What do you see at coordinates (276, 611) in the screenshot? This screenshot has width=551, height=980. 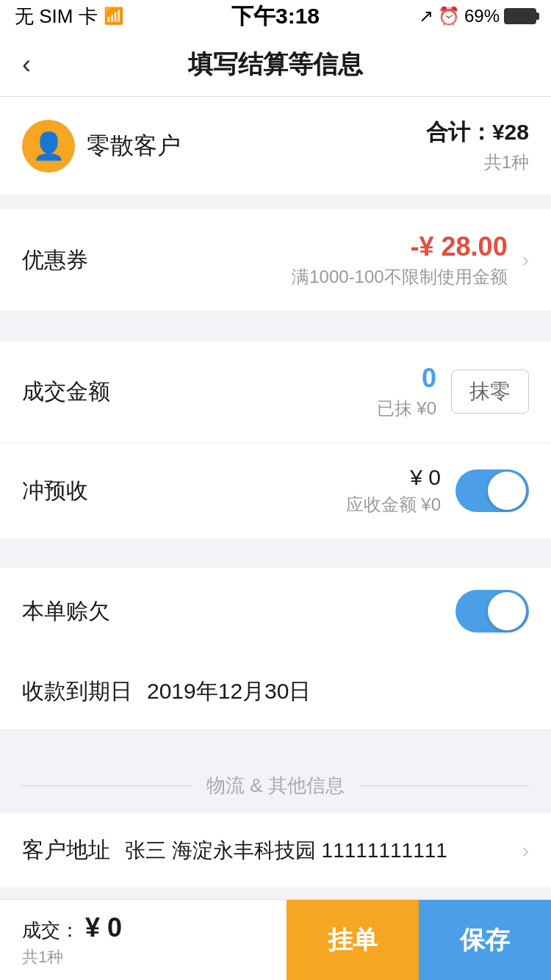 I see `debt-row: 本单赊欠` at bounding box center [276, 611].